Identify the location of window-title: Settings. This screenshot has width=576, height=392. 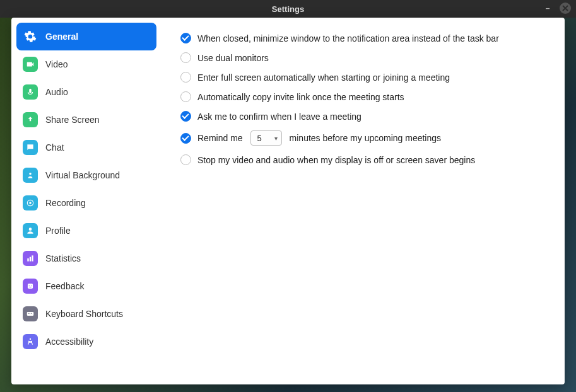
(288, 9).